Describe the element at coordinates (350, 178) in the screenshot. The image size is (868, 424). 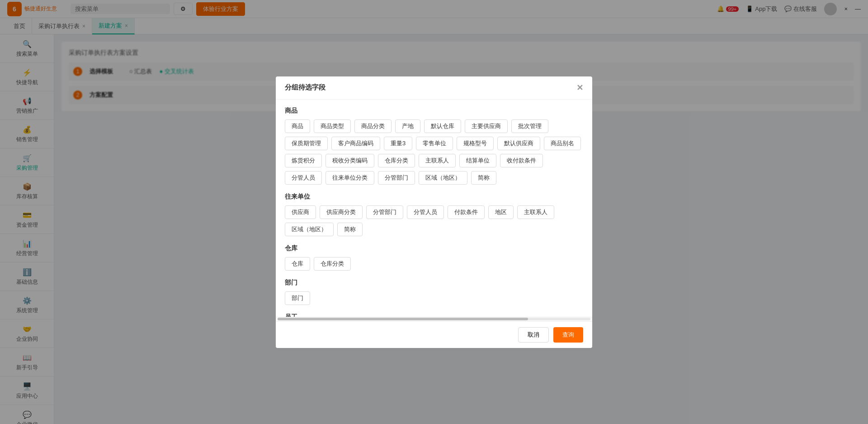
I see `field-tag-0-21: 往来单位分类` at that location.